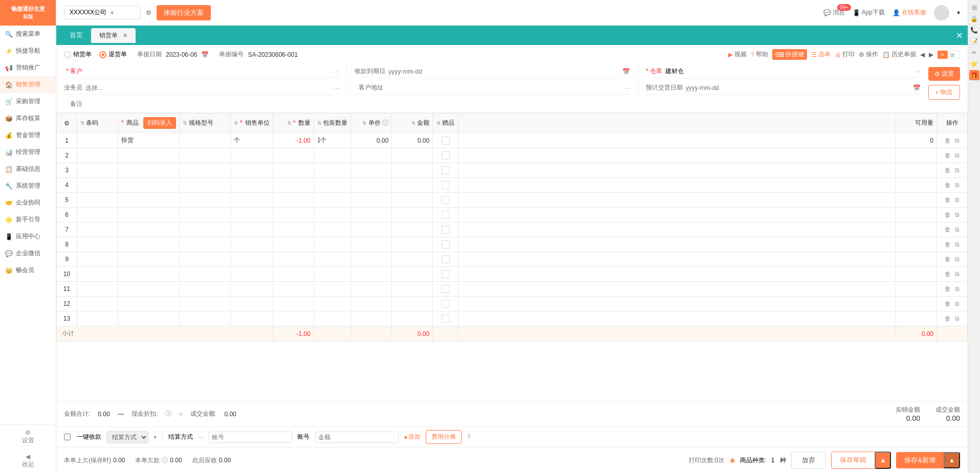  Describe the element at coordinates (899, 54) in the screenshot. I see `history-btn: 📋 历史单据` at that location.